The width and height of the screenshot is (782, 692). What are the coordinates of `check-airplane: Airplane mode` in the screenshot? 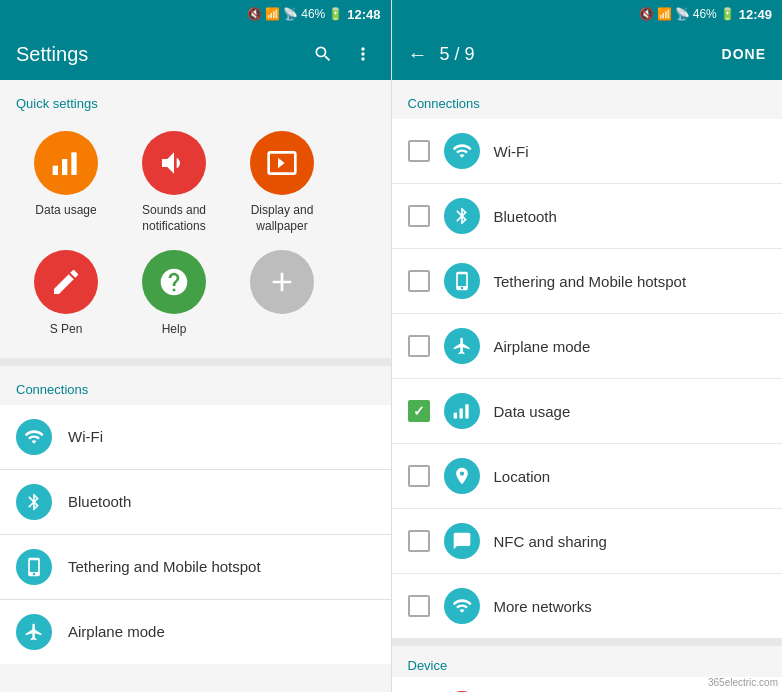 It's located at (588, 346).